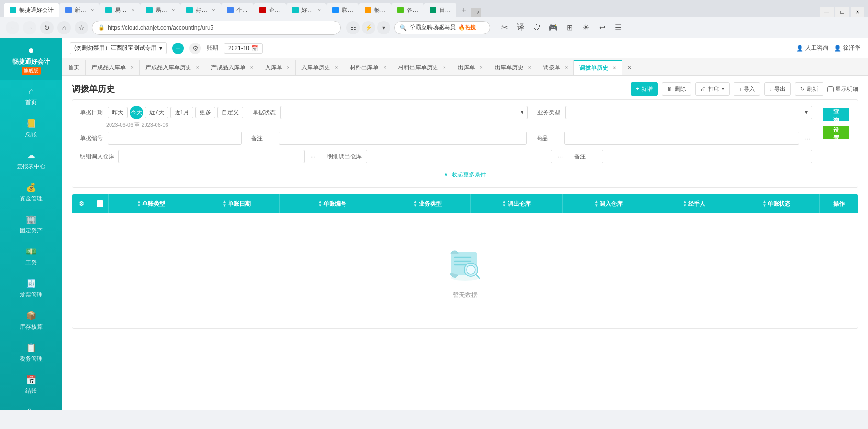  What do you see at coordinates (31, 385) in the screenshot?
I see `sidebar-item-close: 📅 结账` at bounding box center [31, 385].